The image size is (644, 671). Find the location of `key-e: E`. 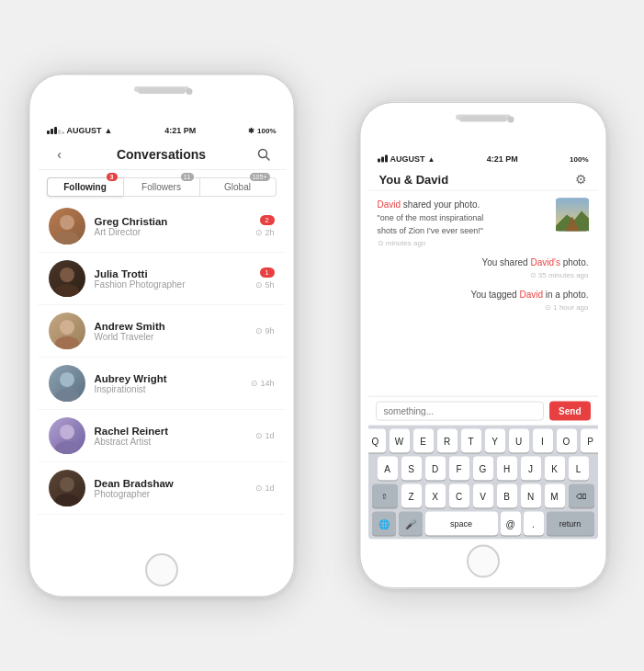

key-e: E is located at coordinates (424, 441).